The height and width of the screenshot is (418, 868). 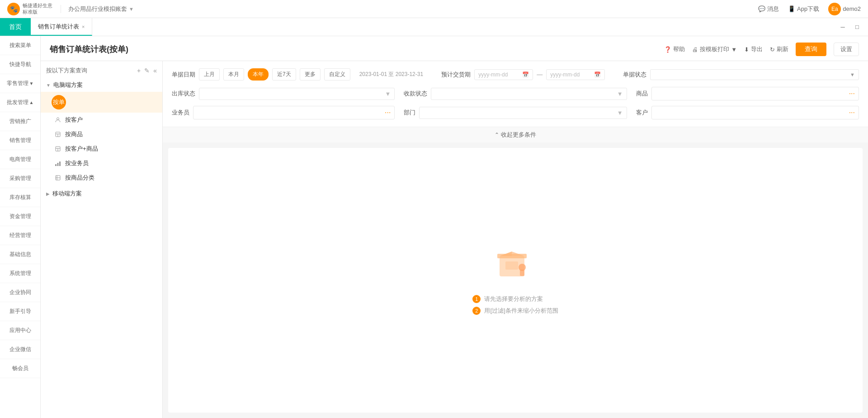 What do you see at coordinates (209, 74) in the screenshot?
I see `date-last-month-btn: 上月` at bounding box center [209, 74].